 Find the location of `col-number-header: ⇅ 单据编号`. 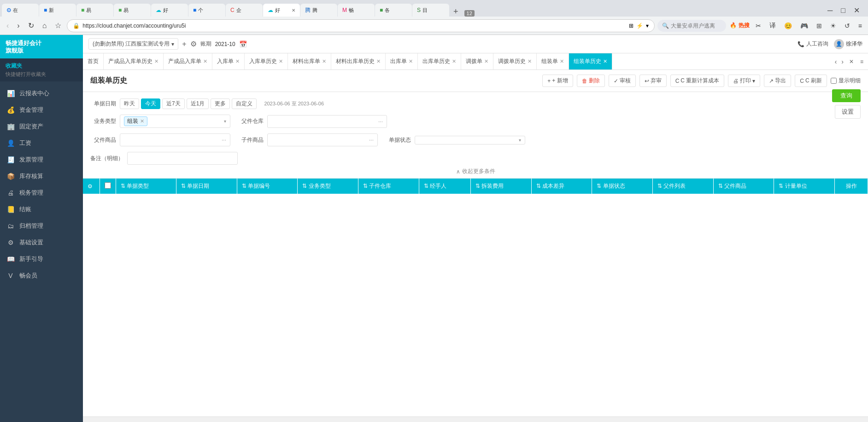

col-number-header: ⇅ 单据编号 is located at coordinates (267, 186).